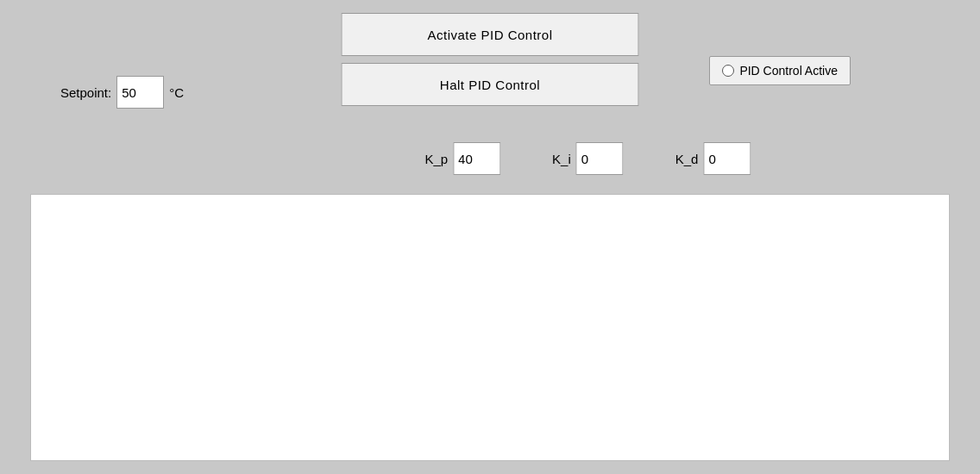  I want to click on kd-input, so click(726, 159).